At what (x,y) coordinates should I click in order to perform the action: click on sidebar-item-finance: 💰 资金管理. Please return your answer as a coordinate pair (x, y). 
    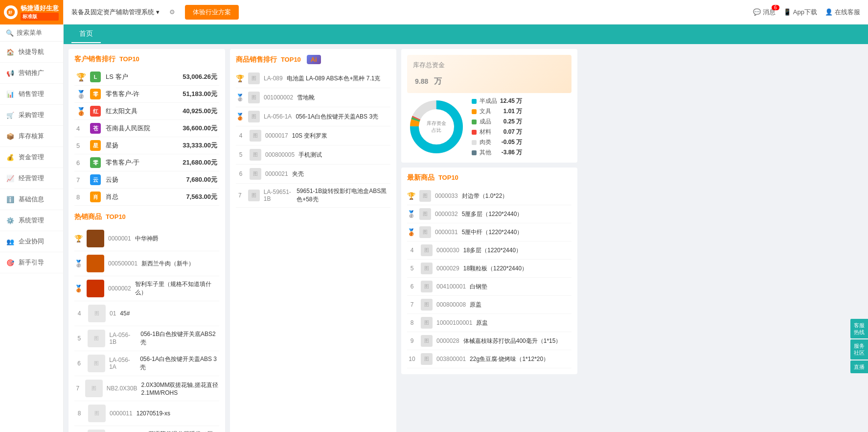
    Looking at the image, I should click on (31, 158).